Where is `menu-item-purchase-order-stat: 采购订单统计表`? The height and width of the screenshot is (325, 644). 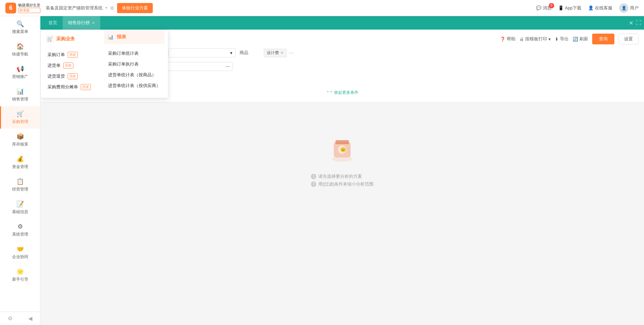 menu-item-purchase-order-stat: 采购订单统计表 is located at coordinates (134, 53).